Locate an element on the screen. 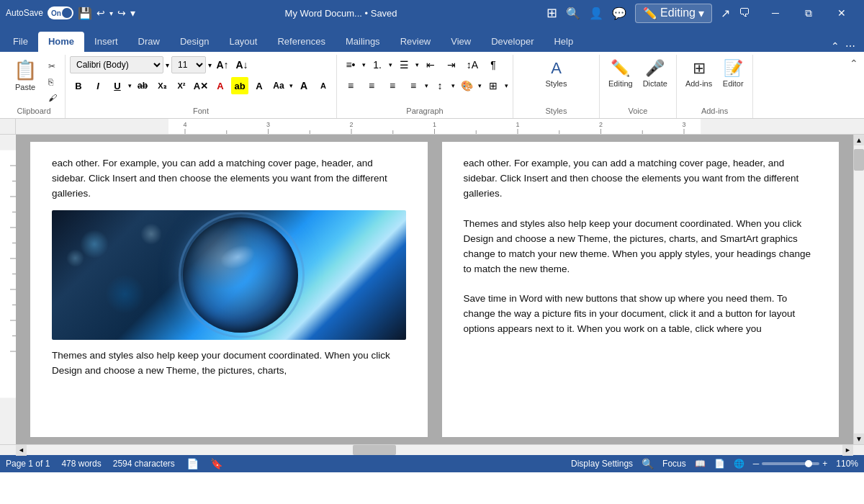 Image resolution: width=864 pixels, height=504 pixels. justify-button: ≡ is located at coordinates (413, 86).